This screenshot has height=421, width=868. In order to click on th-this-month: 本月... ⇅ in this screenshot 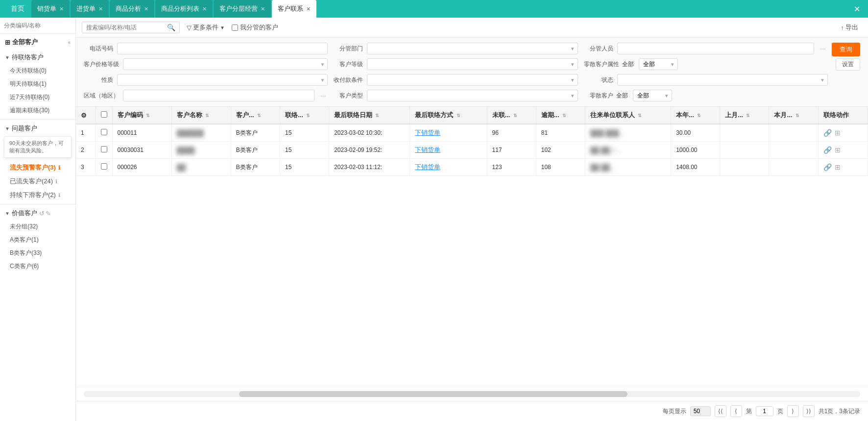, I will do `click(794, 116)`.